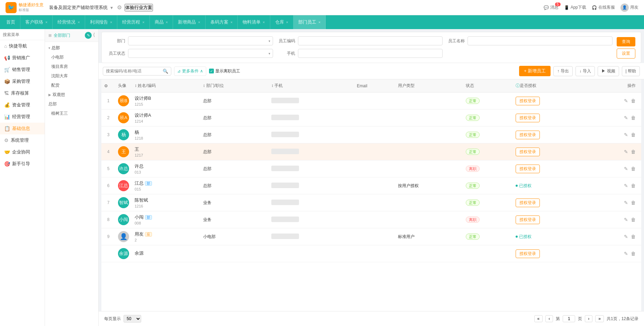 The image size is (644, 326). Describe the element at coordinates (563, 71) in the screenshot. I see `export-button: ↑ 导出` at that location.